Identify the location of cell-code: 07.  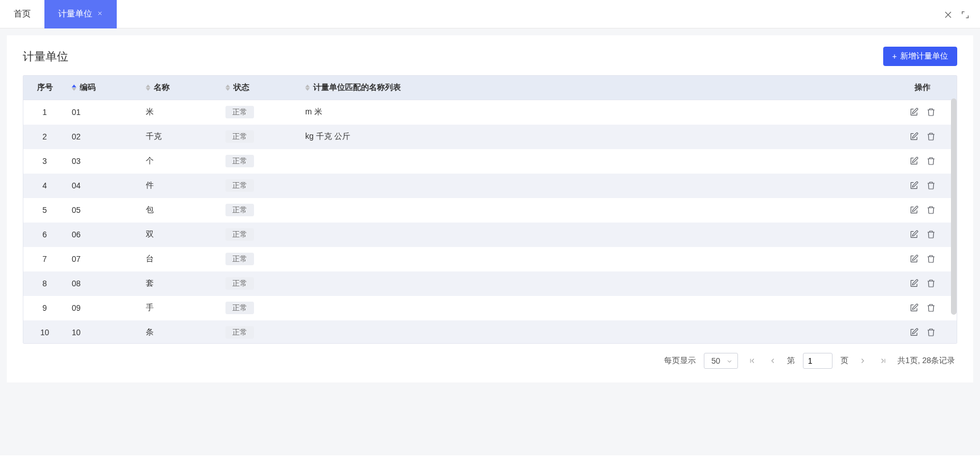
(103, 260).